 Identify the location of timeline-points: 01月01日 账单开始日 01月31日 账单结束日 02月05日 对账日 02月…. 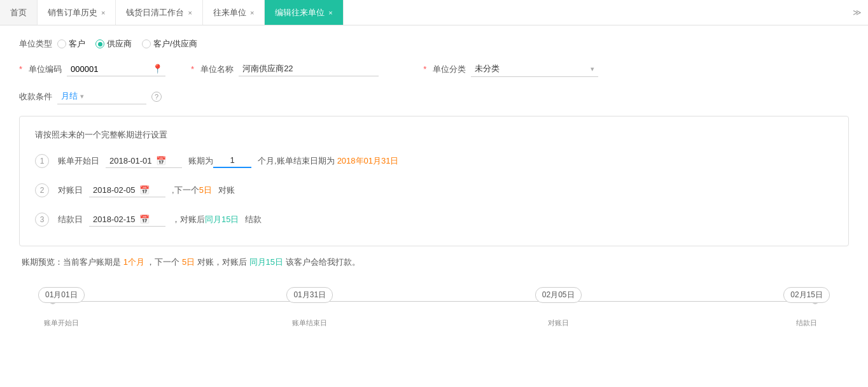
(434, 307).